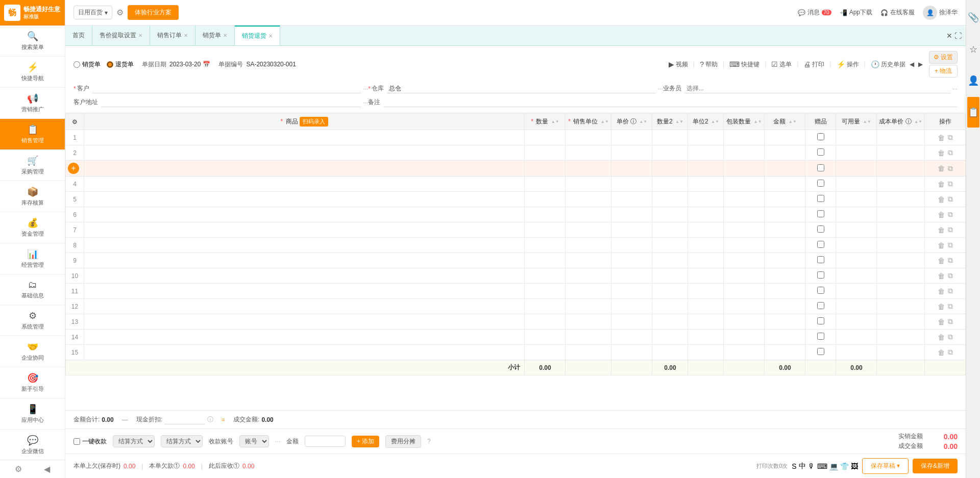  I want to click on user-info: 👤 徐泽华, so click(940, 13).